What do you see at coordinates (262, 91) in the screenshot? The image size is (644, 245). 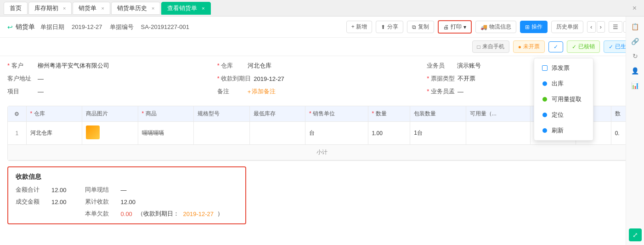 I see `add-note-button: + 添加备注` at bounding box center [262, 91].